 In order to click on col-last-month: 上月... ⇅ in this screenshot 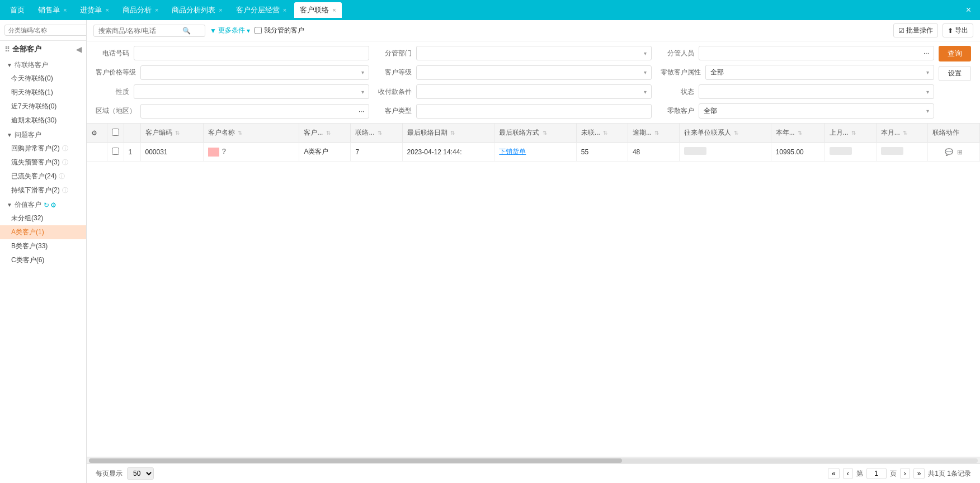, I will do `click(850, 133)`.